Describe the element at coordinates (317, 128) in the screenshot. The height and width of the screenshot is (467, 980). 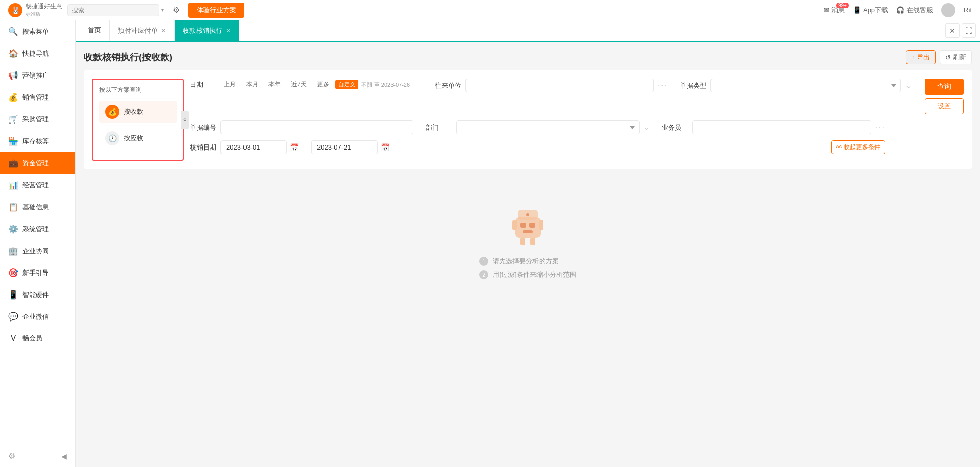
I see `doc-number-input` at that location.